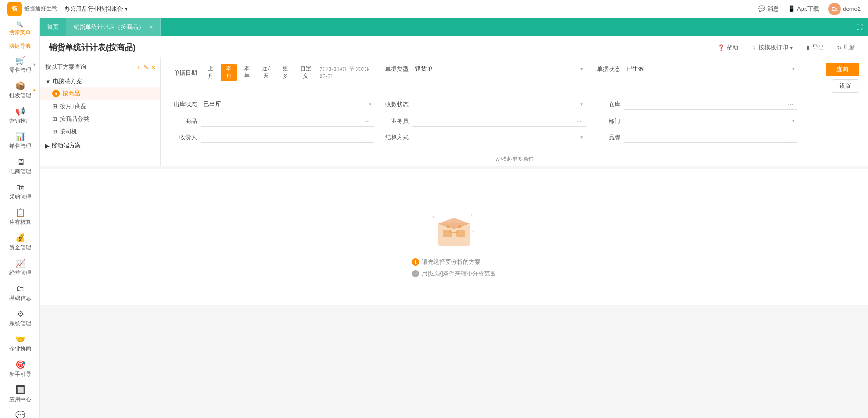 The width and height of the screenshot is (868, 418). What do you see at coordinates (20, 65) in the screenshot?
I see `sidebar-item-retail: 🛒 零售管理 ▼` at bounding box center [20, 65].